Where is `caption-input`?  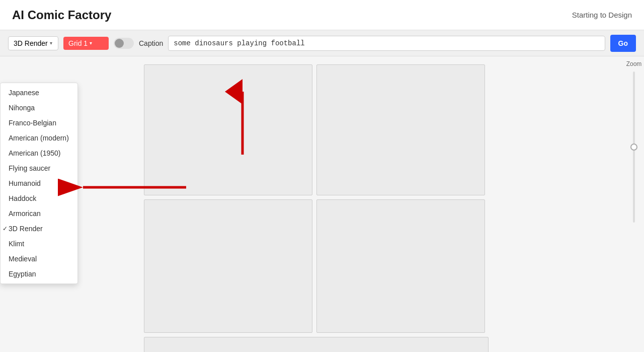
caption-input is located at coordinates (386, 43).